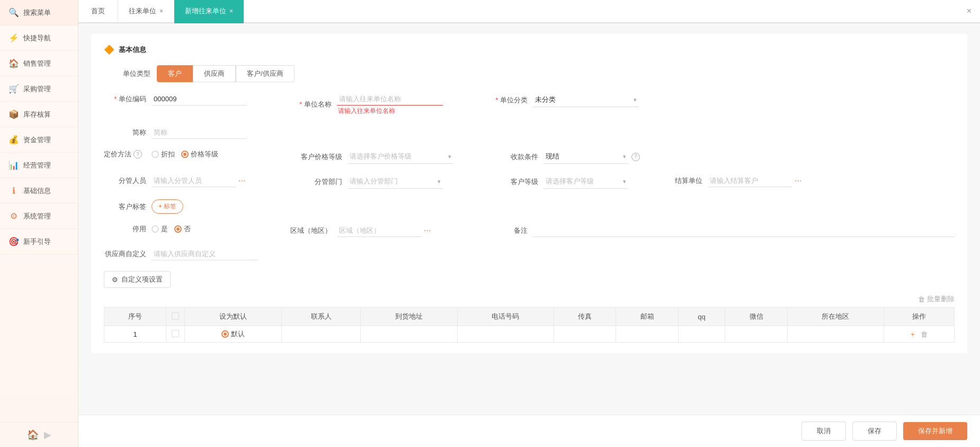 The width and height of the screenshot is (980, 447). Describe the element at coordinates (200, 154) in the screenshot. I see `pricing-level-radio: 价格等级` at that location.